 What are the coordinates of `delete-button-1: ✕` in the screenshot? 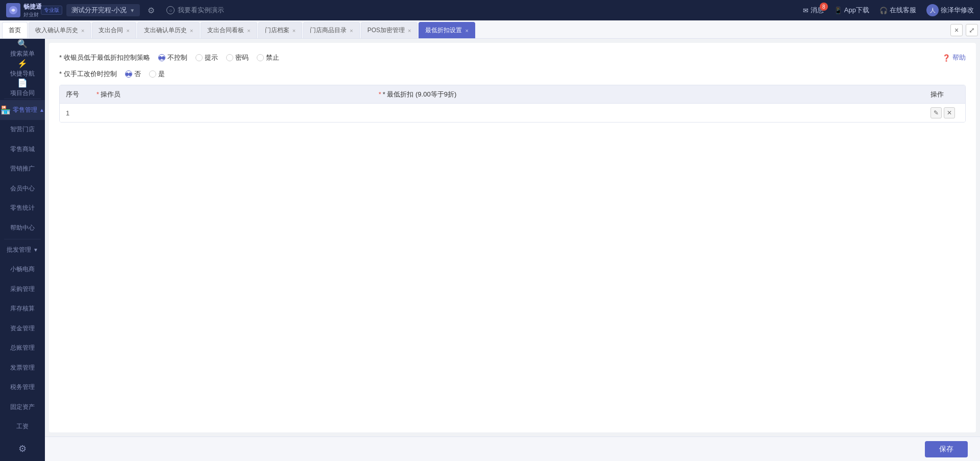 It's located at (949, 113).